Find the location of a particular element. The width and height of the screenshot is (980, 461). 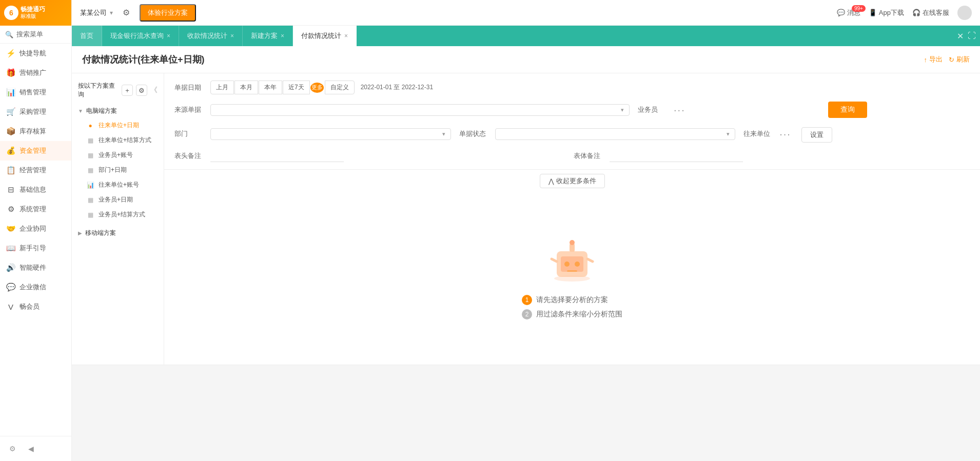

tab-cashflow-label: 现金银行流水查询 is located at coordinates (137, 36).